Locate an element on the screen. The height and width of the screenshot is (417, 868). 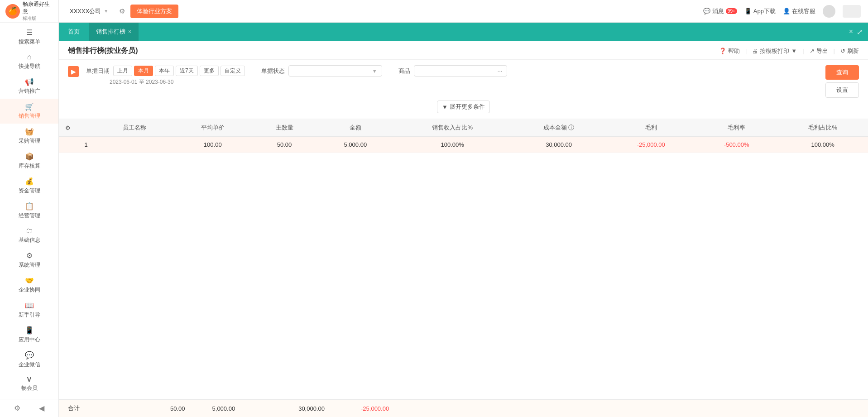
date-prev-month-btn: 上月 is located at coordinates (123, 71).